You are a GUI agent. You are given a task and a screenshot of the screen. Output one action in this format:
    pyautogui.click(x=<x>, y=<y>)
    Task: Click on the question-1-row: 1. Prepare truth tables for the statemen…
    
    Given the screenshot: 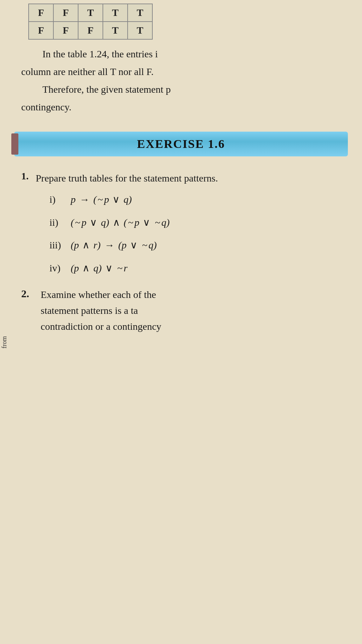 What is the action you would take?
    pyautogui.click(x=185, y=178)
    